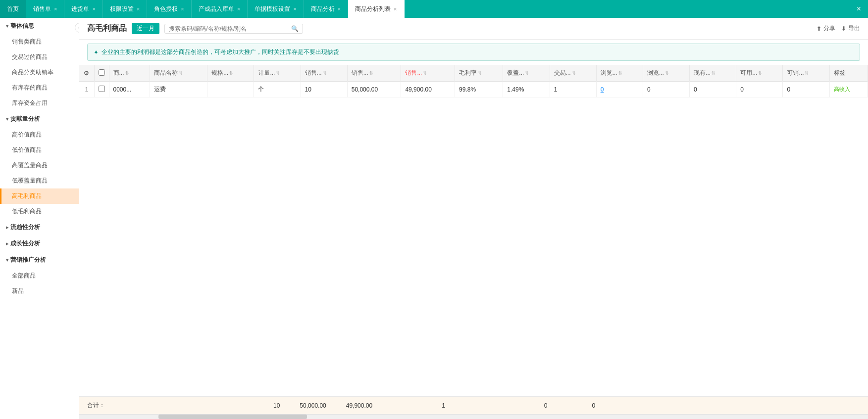  I want to click on col-code: 商... ⇅, so click(130, 73).